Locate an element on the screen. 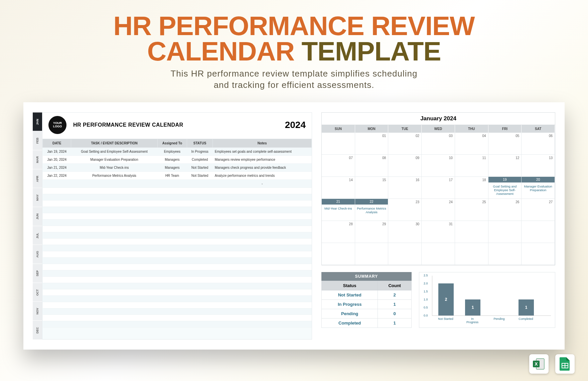 Image resolution: width=588 pixels, height=381 pixels. month-tab-jun: JUN is located at coordinates (37, 217).